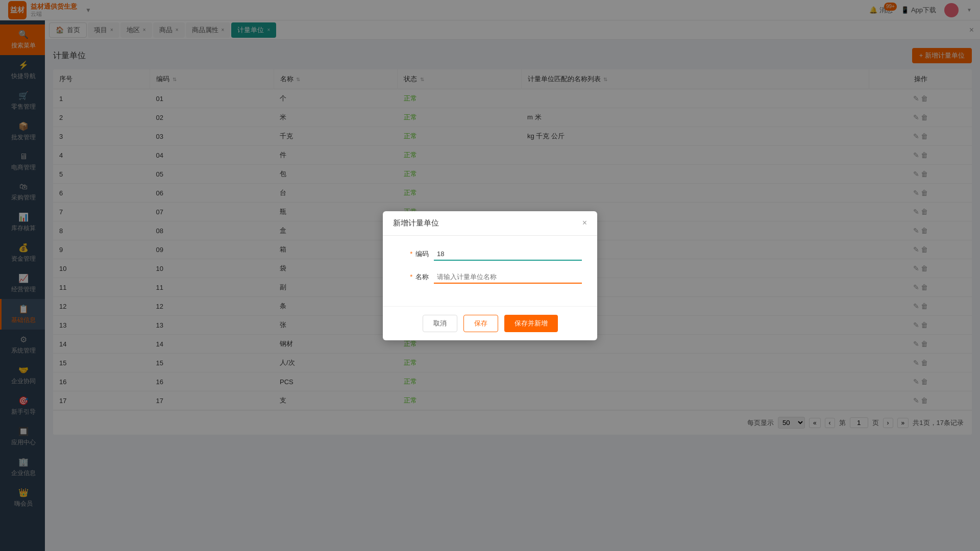  Describe the element at coordinates (411, 254) in the screenshot. I see `code-required-mark: *` at that location.